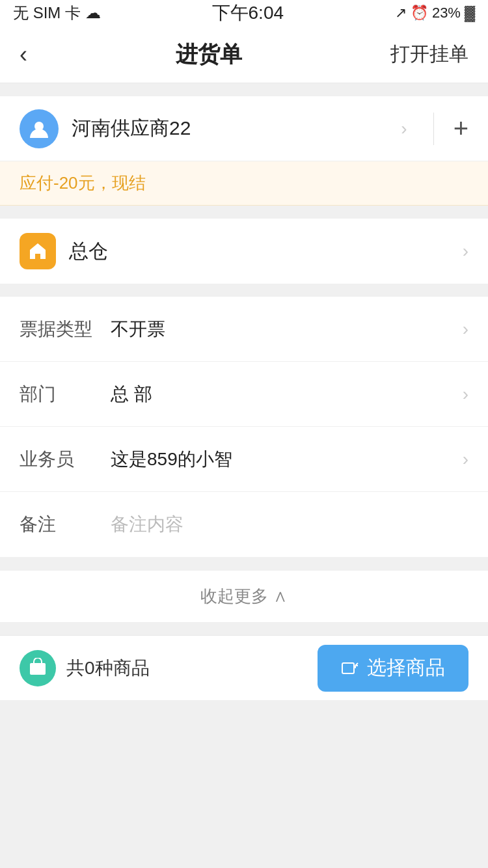 The width and height of the screenshot is (488, 868). What do you see at coordinates (286, 394) in the screenshot?
I see `department-value: 总 部` at bounding box center [286, 394].